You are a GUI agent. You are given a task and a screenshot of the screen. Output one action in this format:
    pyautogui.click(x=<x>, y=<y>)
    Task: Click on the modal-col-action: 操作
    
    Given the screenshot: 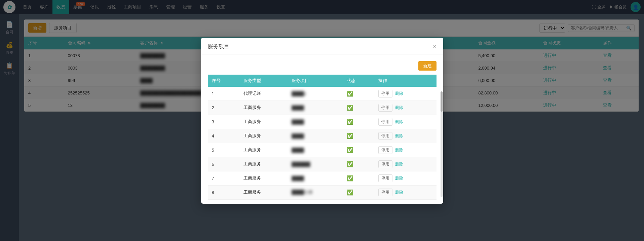 What is the action you would take?
    pyautogui.click(x=405, y=81)
    